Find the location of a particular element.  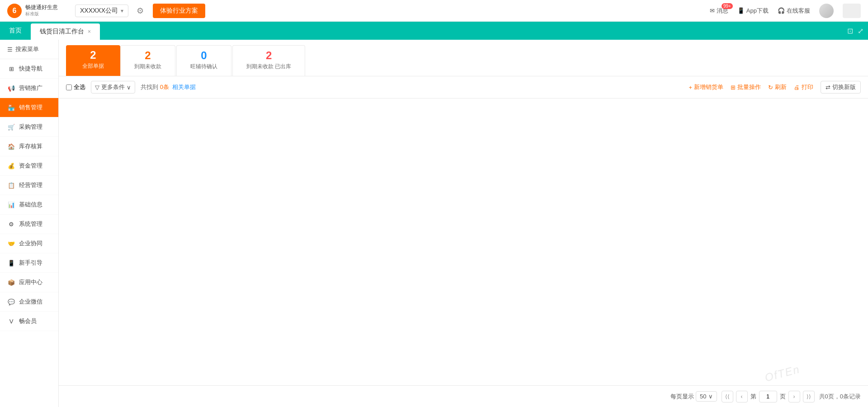

sidebar-item-label: 应用中心 is located at coordinates (31, 282).